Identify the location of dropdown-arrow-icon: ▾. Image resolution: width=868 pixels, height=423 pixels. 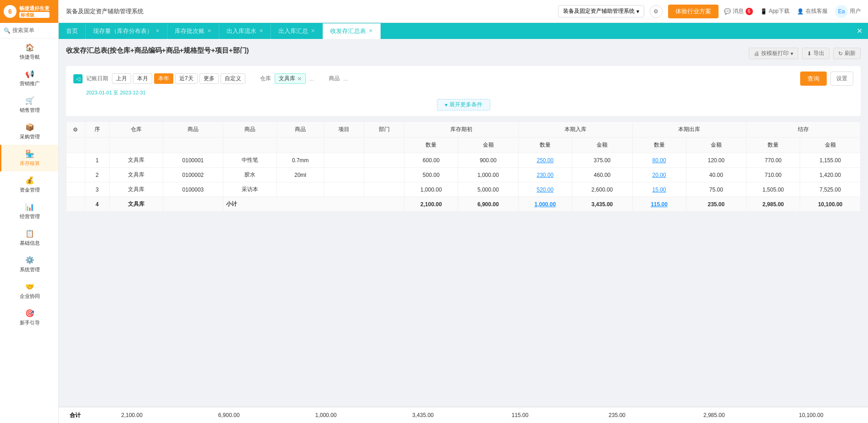
(638, 11).